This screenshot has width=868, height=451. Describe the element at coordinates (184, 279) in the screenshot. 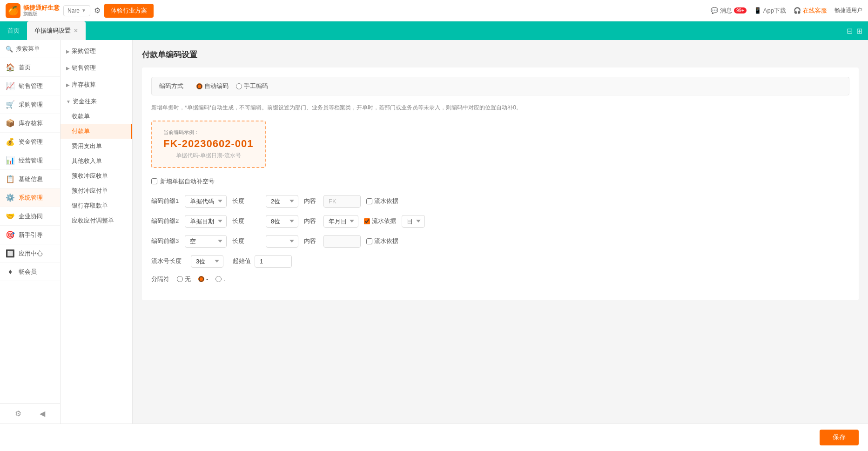

I see `sep-none-option: 无` at that location.